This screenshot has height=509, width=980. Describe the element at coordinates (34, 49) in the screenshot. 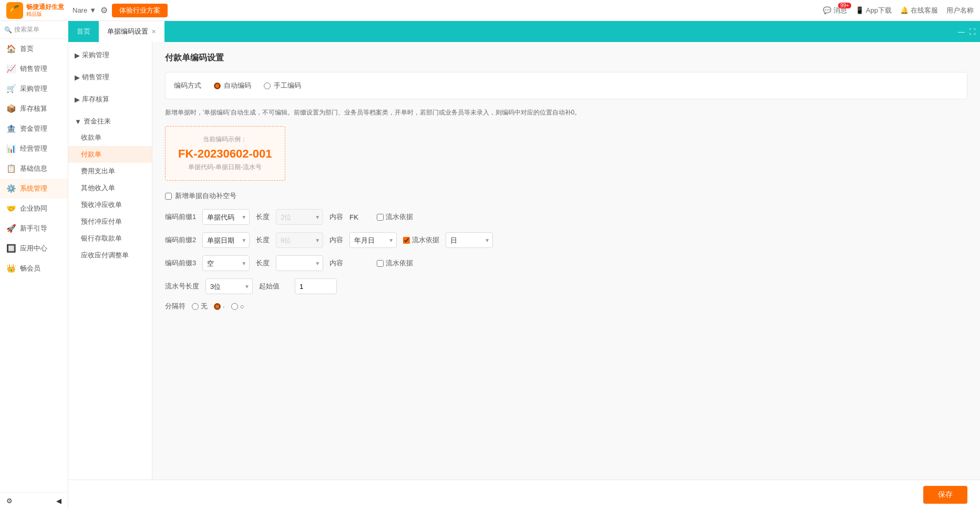

I see `sidebar-item-home: 🏠 首页` at that location.